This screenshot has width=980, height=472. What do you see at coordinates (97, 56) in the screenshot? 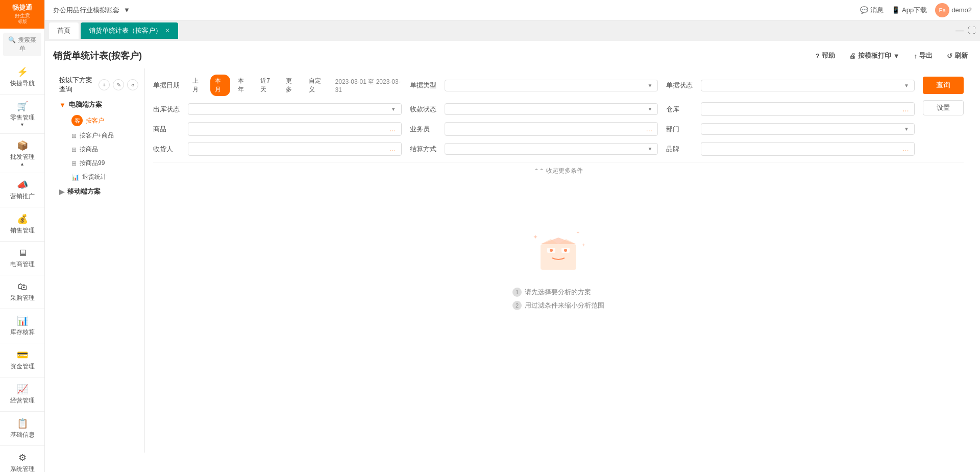
I see `page-title: 销货单统计表(按客户)` at bounding box center [97, 56].